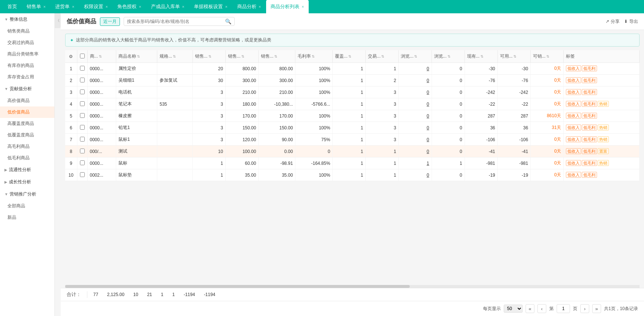 This screenshot has height=316, width=644. I want to click on sidebar-item-high-value: 高价值商品, so click(27, 101).